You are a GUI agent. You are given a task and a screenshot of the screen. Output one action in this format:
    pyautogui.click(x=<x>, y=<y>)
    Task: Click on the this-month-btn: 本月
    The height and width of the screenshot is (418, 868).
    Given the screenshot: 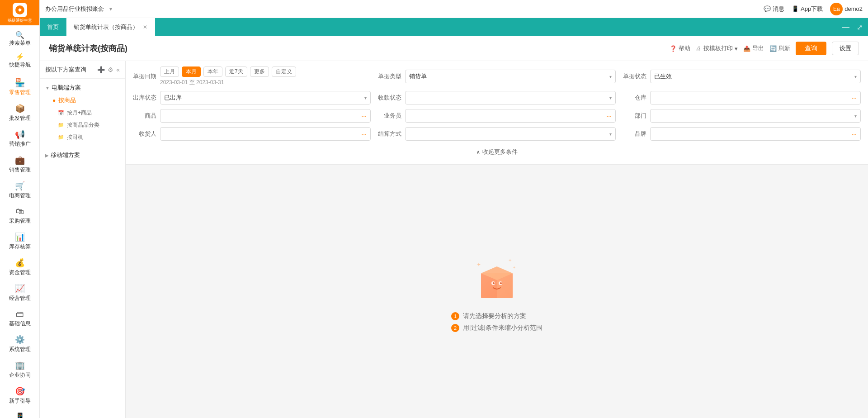 What is the action you would take?
    pyautogui.click(x=191, y=71)
    